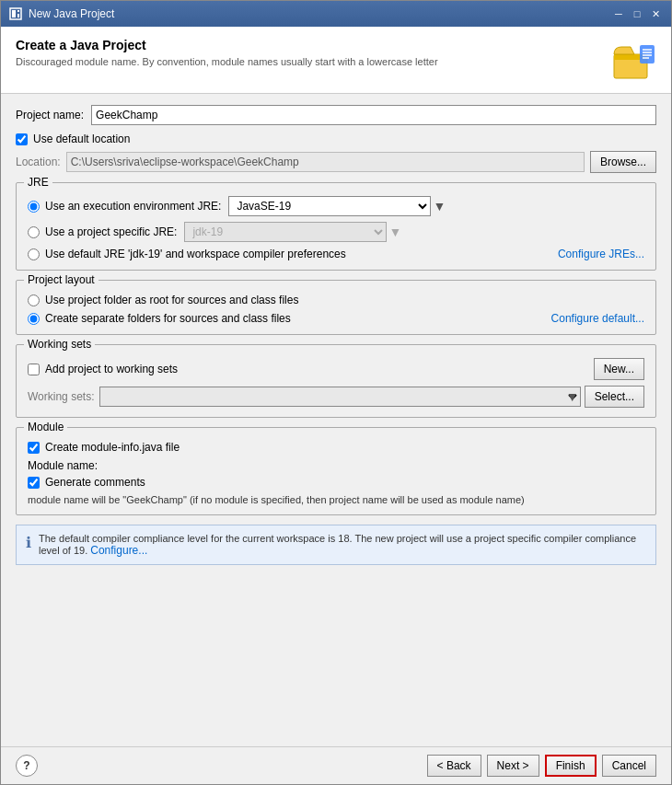 This screenshot has width=672, height=785. What do you see at coordinates (119, 550) in the screenshot?
I see `configure-compliance-link: Configure...` at bounding box center [119, 550].